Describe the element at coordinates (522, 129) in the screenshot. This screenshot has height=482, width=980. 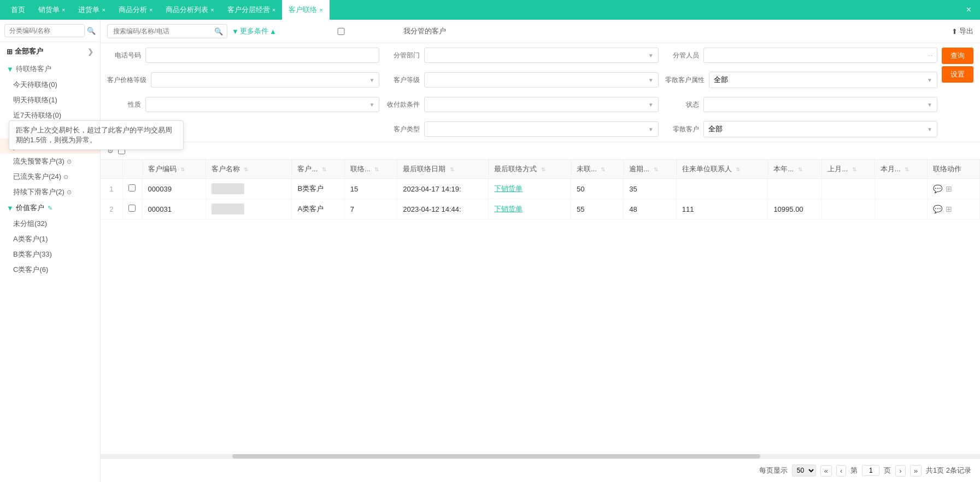
I see `filter-customer-type: 客户类型 ▼` at that location.